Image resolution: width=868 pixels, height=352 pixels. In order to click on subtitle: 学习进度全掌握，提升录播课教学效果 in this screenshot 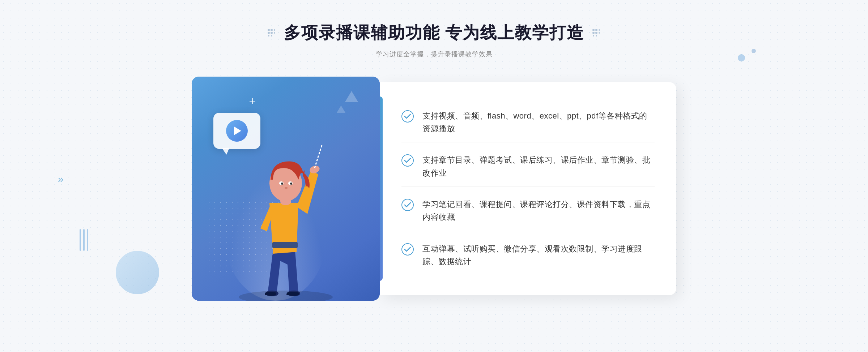, I will do `click(434, 54)`.